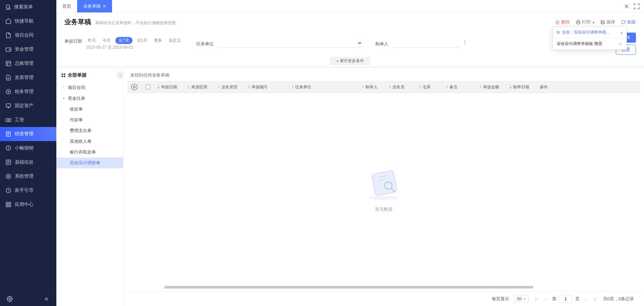  What do you see at coordinates (550, 87) in the screenshot?
I see `column-header-11: 操作` at bounding box center [550, 87].